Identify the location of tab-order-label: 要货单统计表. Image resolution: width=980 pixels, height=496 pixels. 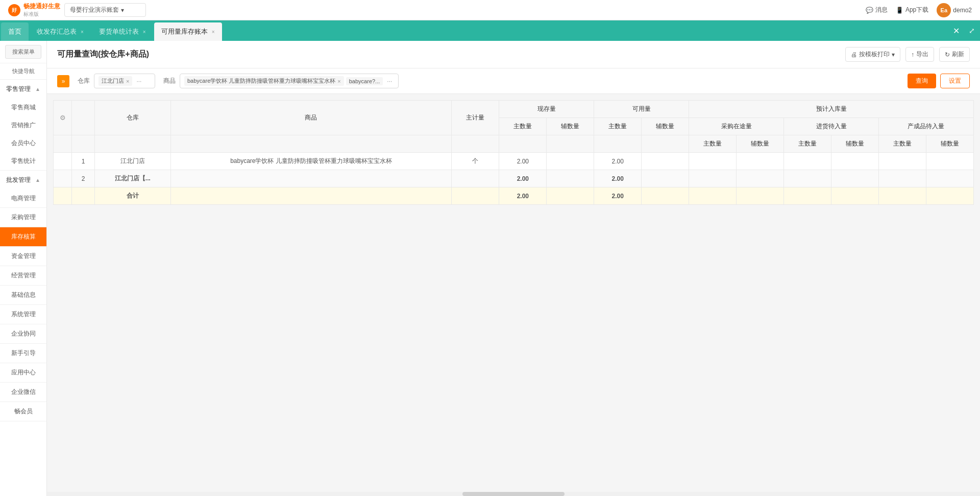
(119, 32).